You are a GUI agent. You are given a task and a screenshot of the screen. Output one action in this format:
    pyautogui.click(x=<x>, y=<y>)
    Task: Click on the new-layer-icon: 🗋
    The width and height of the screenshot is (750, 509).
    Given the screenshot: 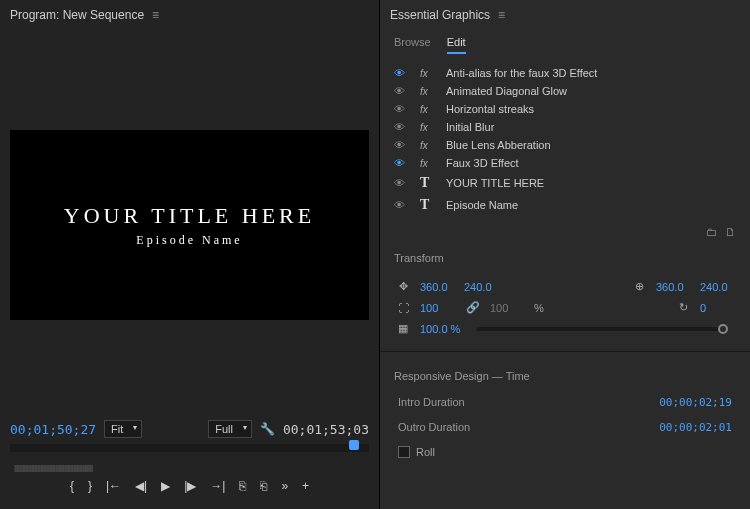 What is the action you would take?
    pyautogui.click(x=730, y=232)
    